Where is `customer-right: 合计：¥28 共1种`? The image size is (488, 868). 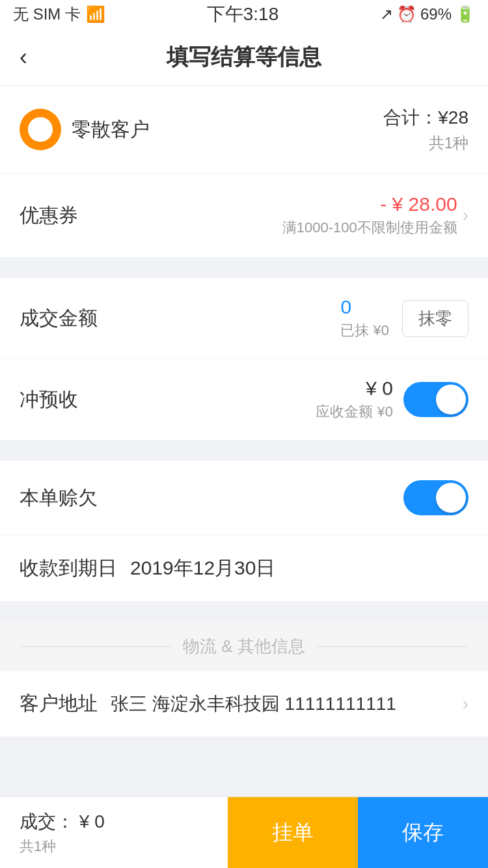 customer-right: 合计：¥28 共1种 is located at coordinates (426, 129).